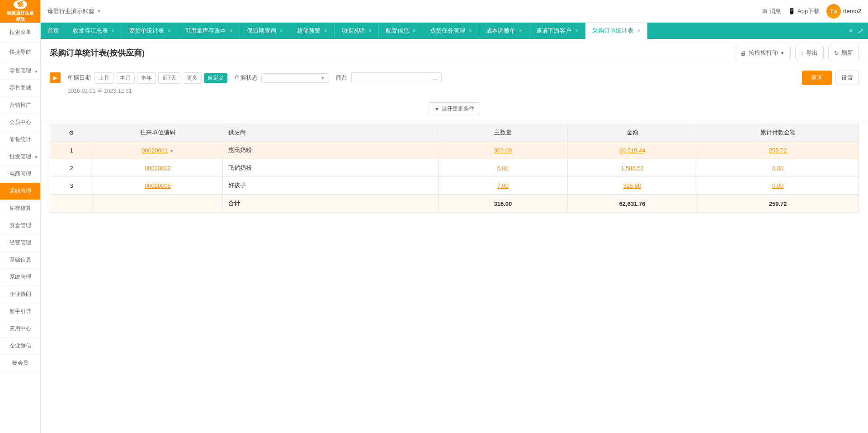  Describe the element at coordinates (844, 53) in the screenshot. I see `refresh-button: ↻ 刷新` at that location.